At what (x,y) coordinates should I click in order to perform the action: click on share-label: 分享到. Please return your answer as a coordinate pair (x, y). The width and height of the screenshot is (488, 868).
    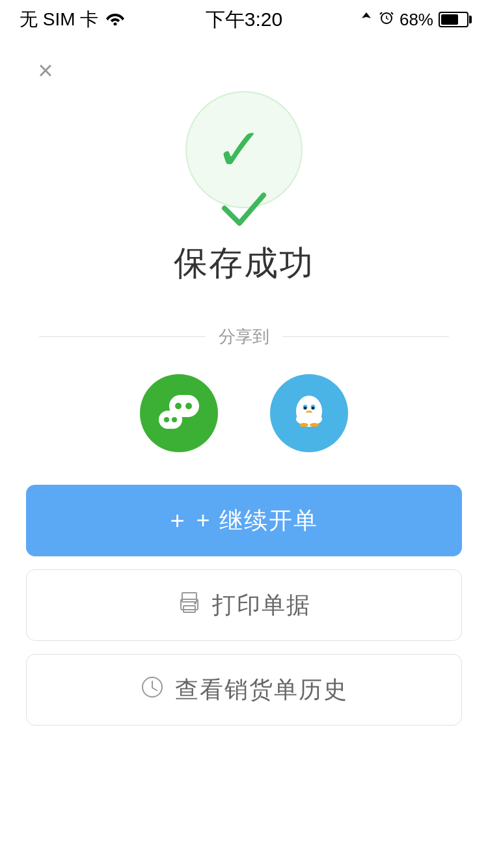
    Looking at the image, I should click on (244, 337).